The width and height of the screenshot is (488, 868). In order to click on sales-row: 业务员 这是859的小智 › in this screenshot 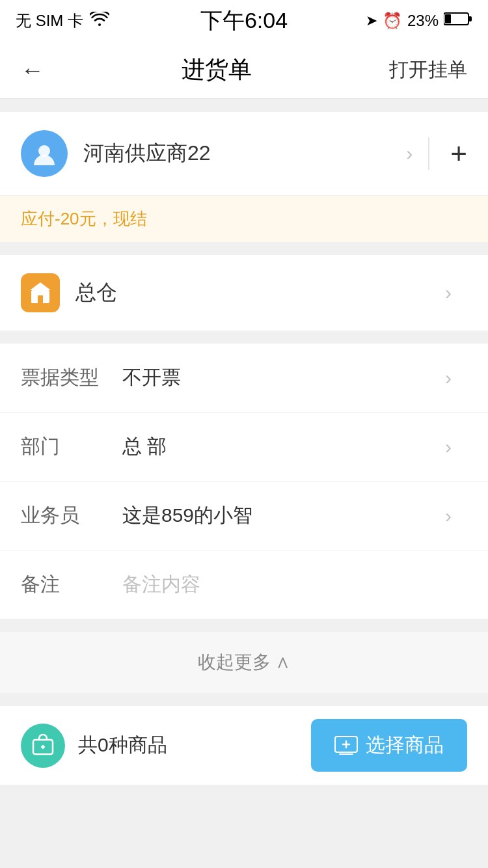, I will do `click(244, 516)`.